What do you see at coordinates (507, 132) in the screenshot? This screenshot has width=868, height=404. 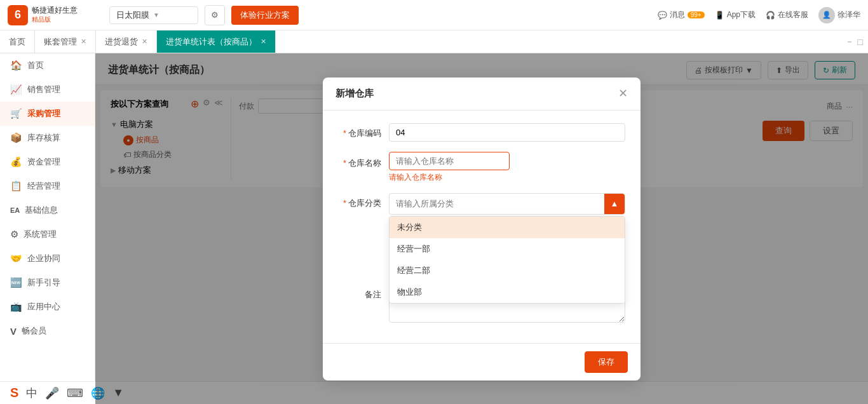 I see `code-input` at bounding box center [507, 132].